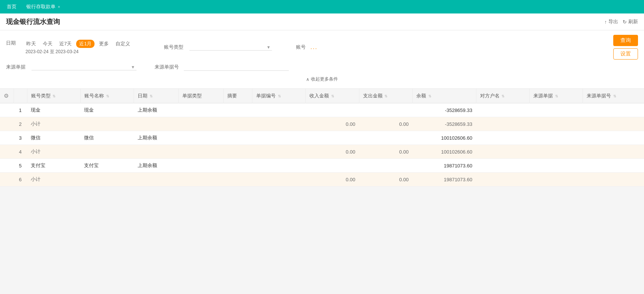 This screenshot has height=294, width=644. I want to click on date-filter: 日期 昨天今天近7天近1月更多自定义 2023-02-24 至 2023-03-…, so click(69, 47).